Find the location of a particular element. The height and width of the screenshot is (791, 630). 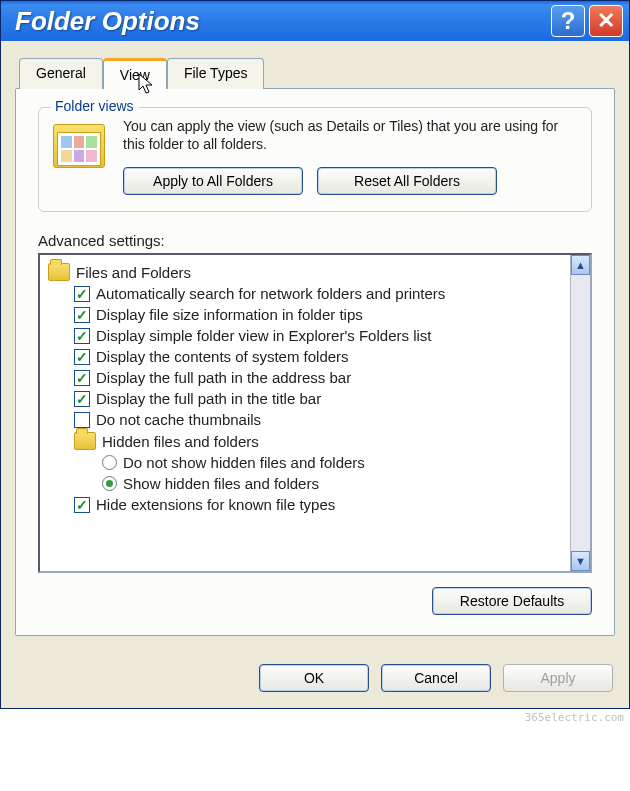

tree-root-label: Files and Folders is located at coordinates (134, 272).